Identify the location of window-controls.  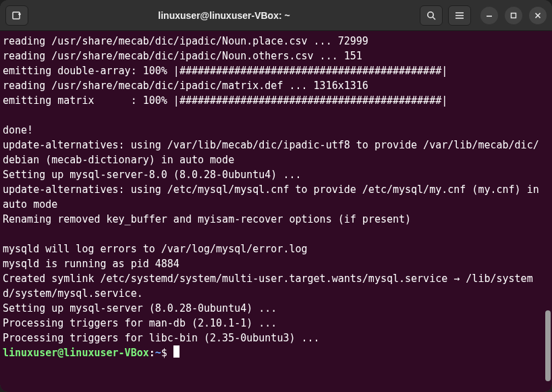
(514, 16).